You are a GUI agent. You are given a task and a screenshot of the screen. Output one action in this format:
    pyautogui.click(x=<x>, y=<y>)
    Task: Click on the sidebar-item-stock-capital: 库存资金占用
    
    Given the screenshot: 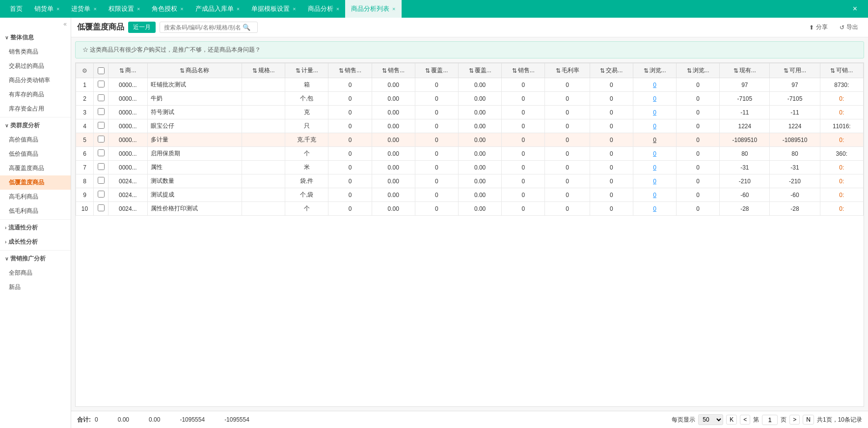 What is the action you would take?
    pyautogui.click(x=35, y=109)
    